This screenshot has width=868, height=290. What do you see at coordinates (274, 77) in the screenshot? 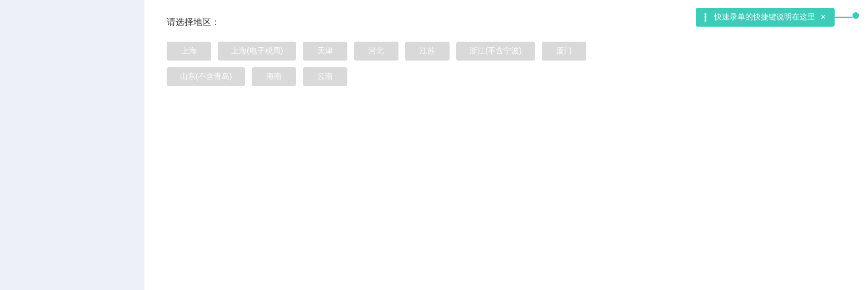
I see `region-button-hainan: 海南` at bounding box center [274, 77].